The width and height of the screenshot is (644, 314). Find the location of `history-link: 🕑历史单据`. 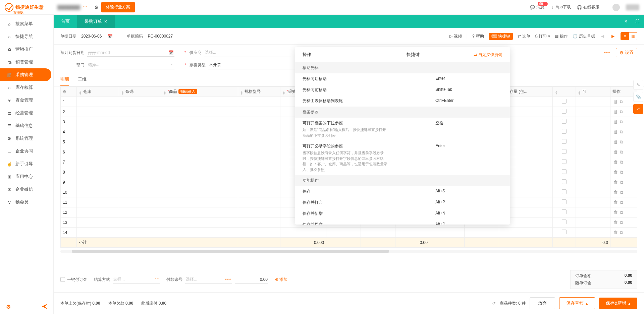

history-link: 🕑历史单据 is located at coordinates (584, 36).